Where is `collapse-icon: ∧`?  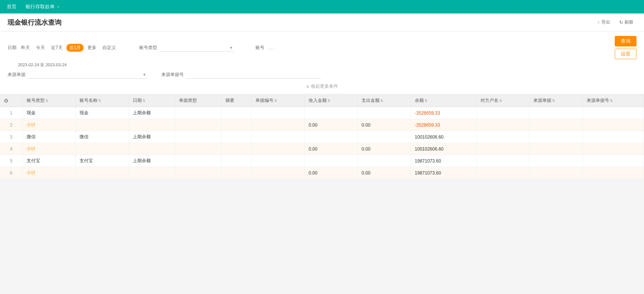
collapse-icon: ∧ is located at coordinates (308, 87).